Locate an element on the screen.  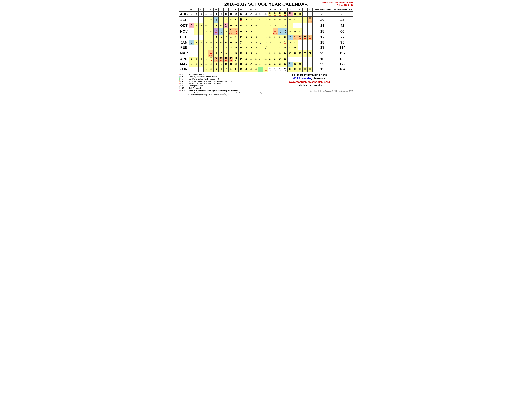
nov-d7: 7PD is located at coordinates (216, 32).